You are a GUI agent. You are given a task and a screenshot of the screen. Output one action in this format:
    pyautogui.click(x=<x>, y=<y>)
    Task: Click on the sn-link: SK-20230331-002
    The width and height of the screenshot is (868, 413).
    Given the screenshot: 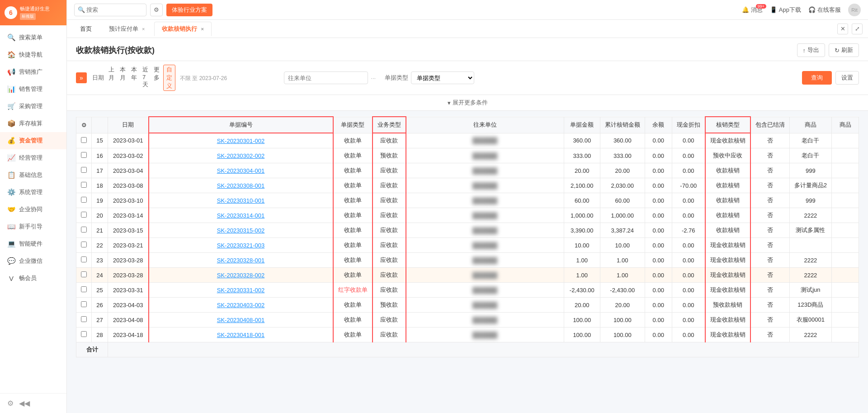 What is the action you would take?
    pyautogui.click(x=241, y=290)
    